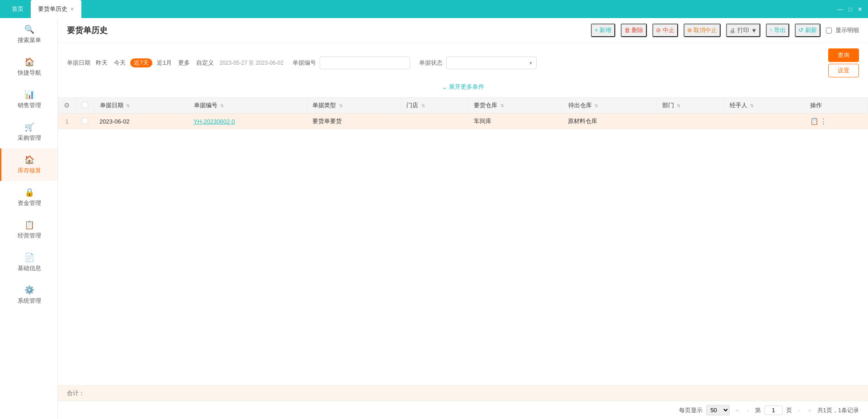  Describe the element at coordinates (665, 30) in the screenshot. I see `stop-button: ⊘ 中止` at that location.